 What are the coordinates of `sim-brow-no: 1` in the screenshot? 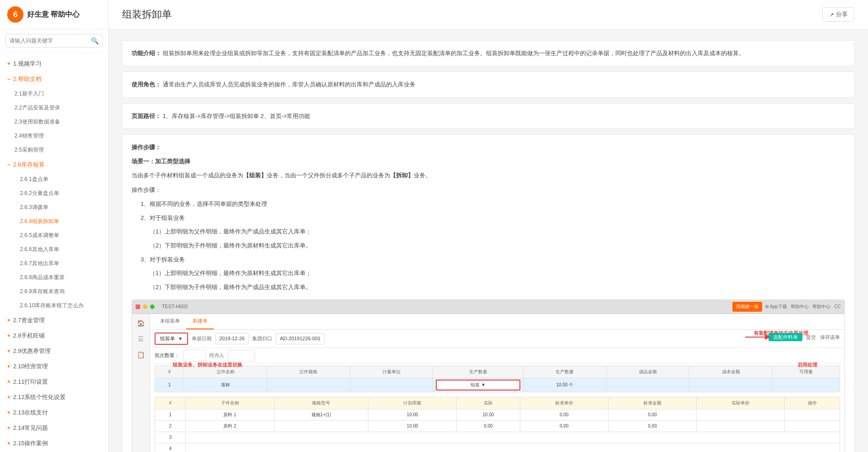 It's located at (170, 415).